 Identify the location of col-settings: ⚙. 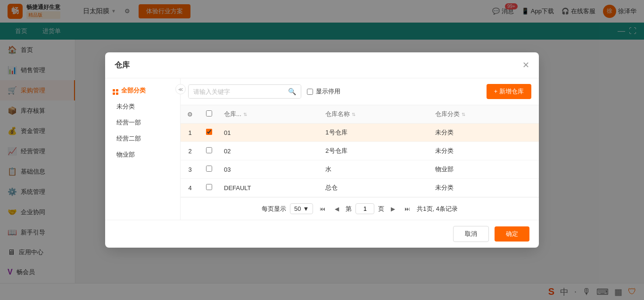
(190, 114).